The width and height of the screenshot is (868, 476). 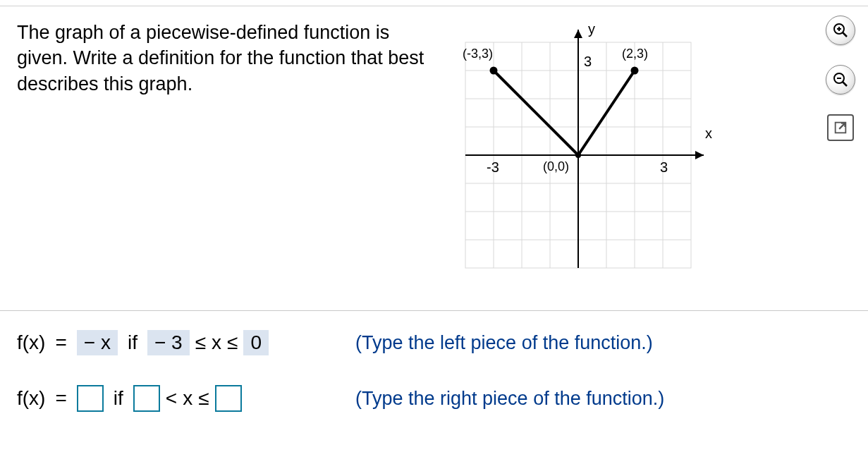 What do you see at coordinates (171, 398) in the screenshot?
I see `row2-op1: <` at bounding box center [171, 398].